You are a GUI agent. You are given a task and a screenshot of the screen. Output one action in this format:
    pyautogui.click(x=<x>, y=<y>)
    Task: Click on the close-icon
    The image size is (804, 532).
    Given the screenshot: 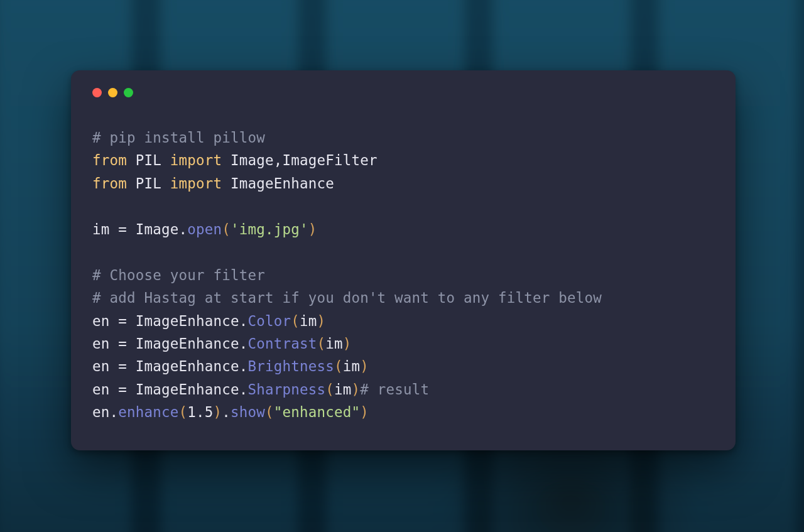 What is the action you would take?
    pyautogui.click(x=97, y=93)
    